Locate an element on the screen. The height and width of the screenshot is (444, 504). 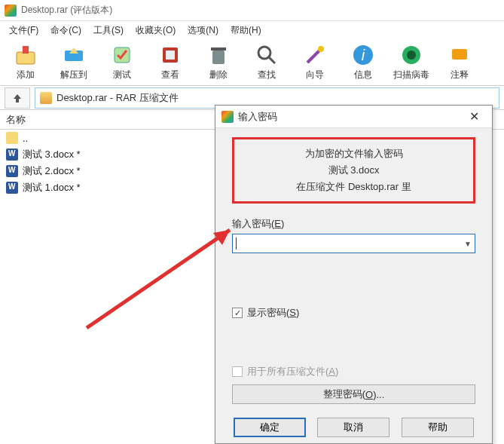
menu-tools: 工具(S) is located at coordinates (108, 30).